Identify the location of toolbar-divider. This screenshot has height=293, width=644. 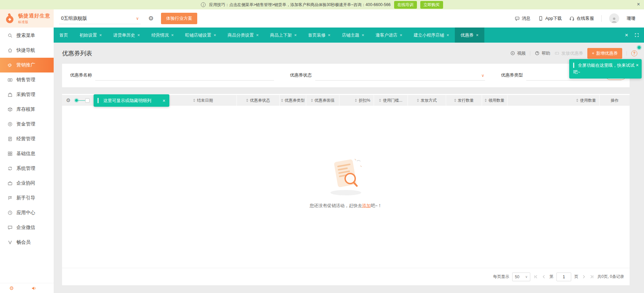
(530, 53).